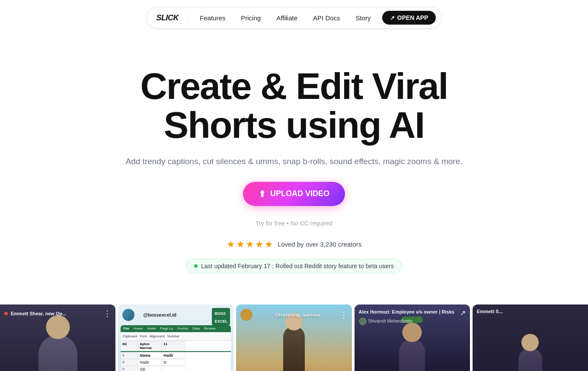 The height and width of the screenshot is (371, 588). I want to click on star-5: ★, so click(269, 244).